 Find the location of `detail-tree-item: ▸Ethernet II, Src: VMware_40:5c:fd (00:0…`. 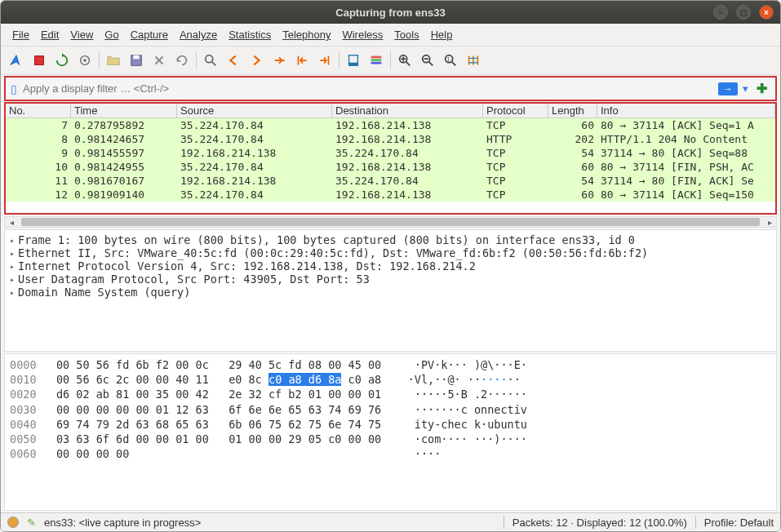

detail-tree-item: ▸Ethernet II, Src: VMware_40:5c:fd (00:0… is located at coordinates (390, 253).